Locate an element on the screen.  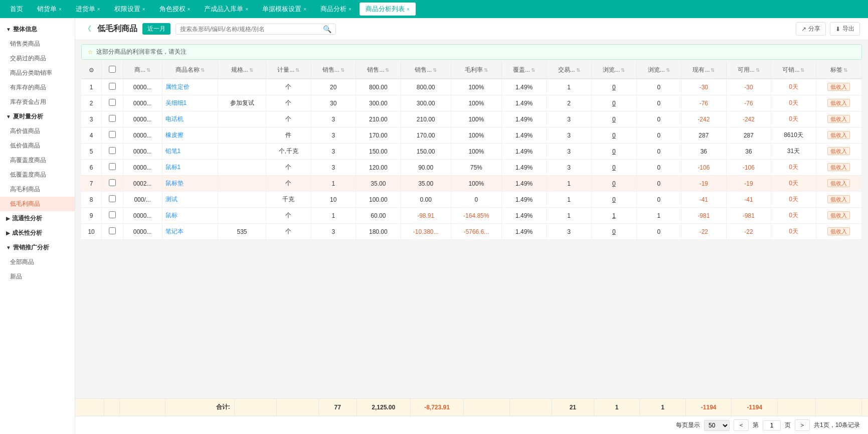
nav-product-analysis: 商品分析× is located at coordinates (336, 9).